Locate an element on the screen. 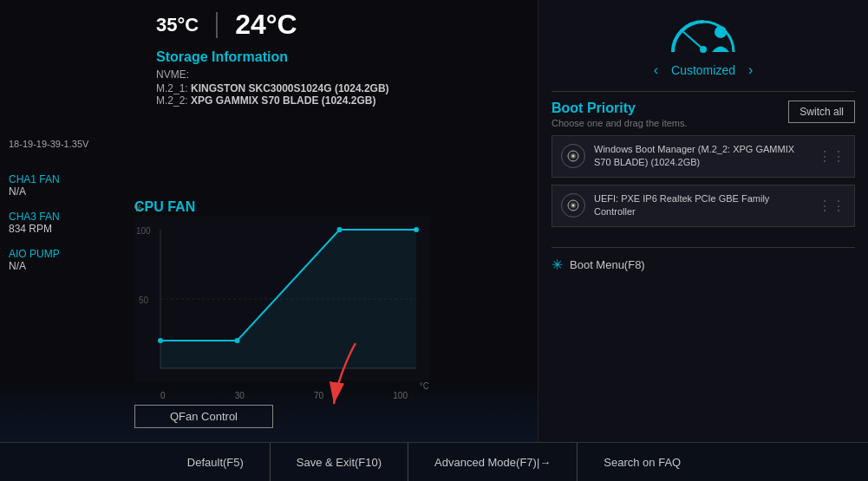 This screenshot has width=868, height=481. storage-item-0: M.2_1: KINGSTON SKC3000S1024G (1024.2GB) is located at coordinates (338, 88).